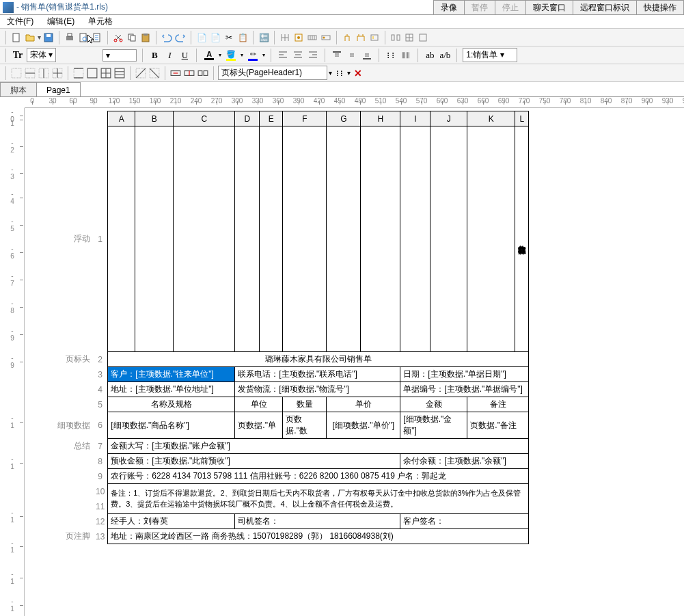 This screenshot has height=616, width=684. Describe the element at coordinates (396, 38) in the screenshot. I see `tool8-icon` at that location.